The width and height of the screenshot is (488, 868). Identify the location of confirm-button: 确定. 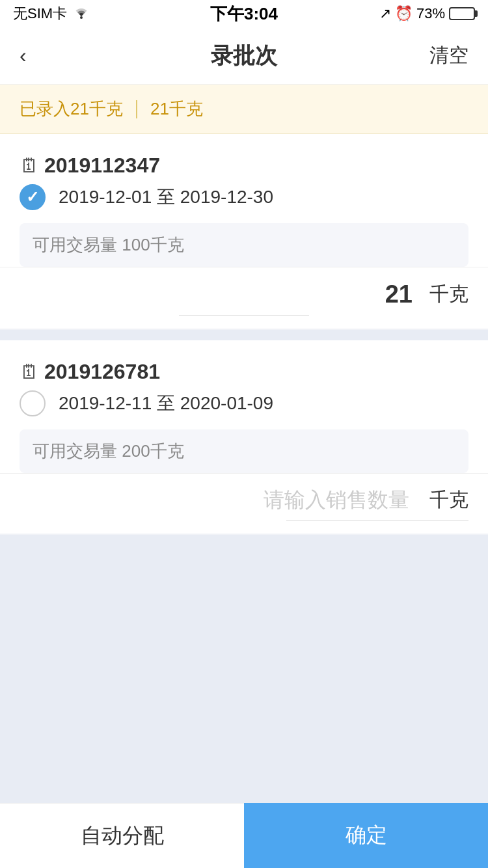
(366, 835).